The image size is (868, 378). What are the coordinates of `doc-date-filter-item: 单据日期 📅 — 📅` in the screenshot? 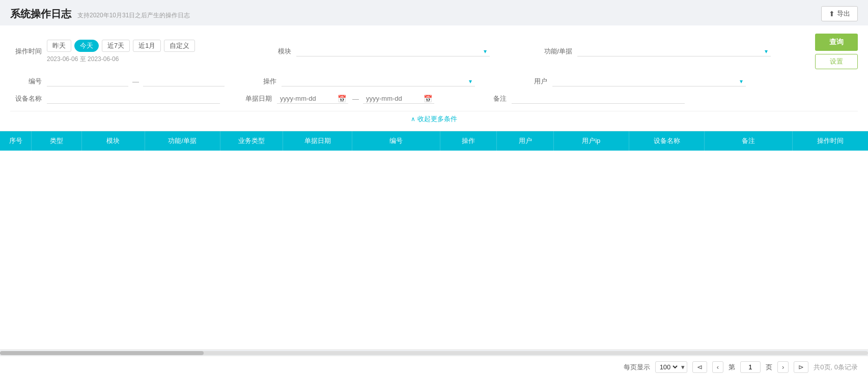 It's located at (337, 99).